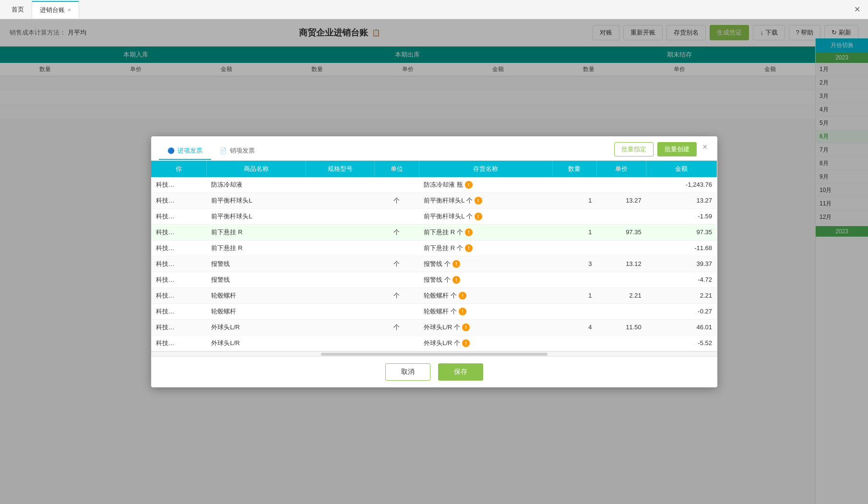 The image size is (868, 504). Describe the element at coordinates (486, 201) in the screenshot. I see `cell-1-4: 前平衡杆球头L 个!` at that location.